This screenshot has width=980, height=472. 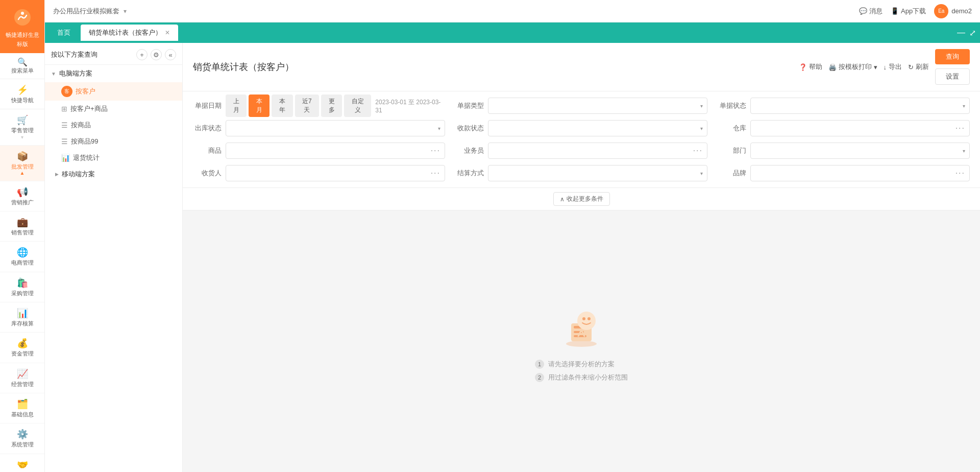 What do you see at coordinates (67, 91) in the screenshot?
I see `by-customer-icon: 客` at bounding box center [67, 91].